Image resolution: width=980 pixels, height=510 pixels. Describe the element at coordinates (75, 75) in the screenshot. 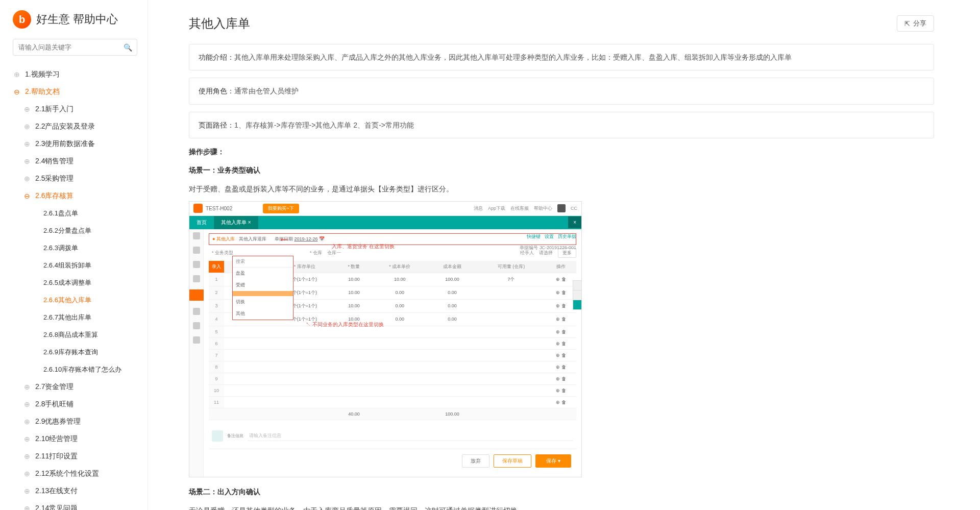

I see `nav-video: ⊕1.视频学习` at that location.